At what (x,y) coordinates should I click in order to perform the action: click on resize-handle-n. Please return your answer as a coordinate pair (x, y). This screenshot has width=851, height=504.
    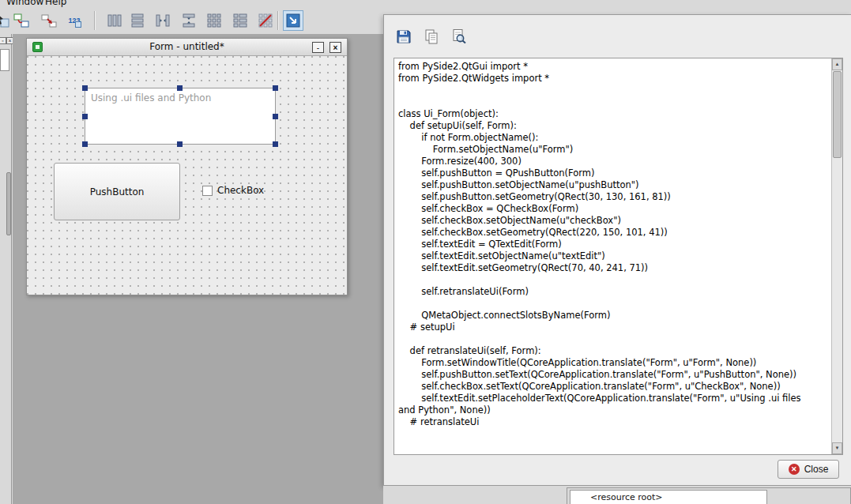
    Looking at the image, I should click on (180, 88).